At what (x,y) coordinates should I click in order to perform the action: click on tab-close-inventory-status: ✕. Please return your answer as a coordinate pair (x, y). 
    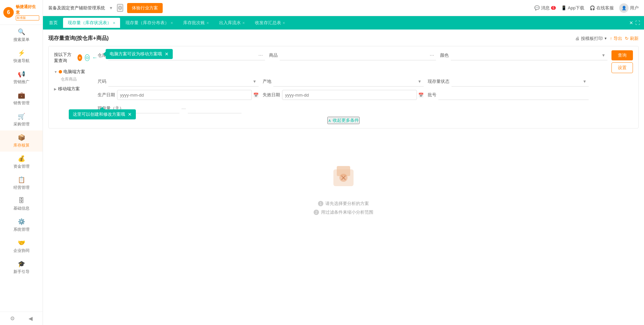
    Looking at the image, I should click on (114, 23).